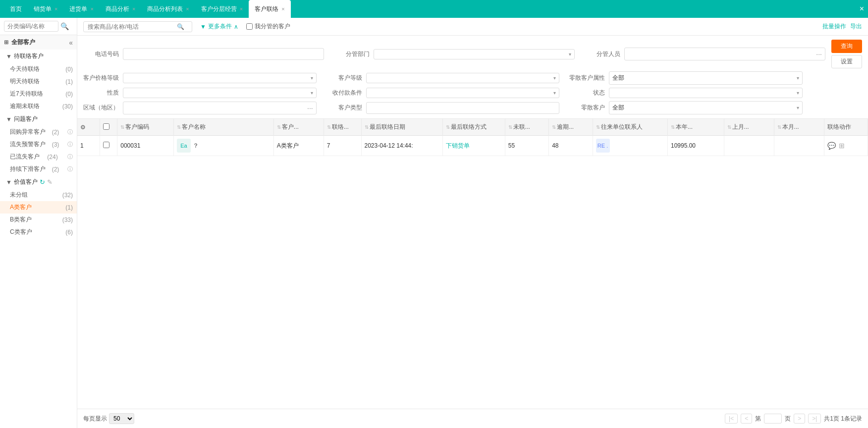 Image resolution: width=868 pixels, height=428 pixels. I want to click on close-analysis-icon: ×, so click(134, 9).